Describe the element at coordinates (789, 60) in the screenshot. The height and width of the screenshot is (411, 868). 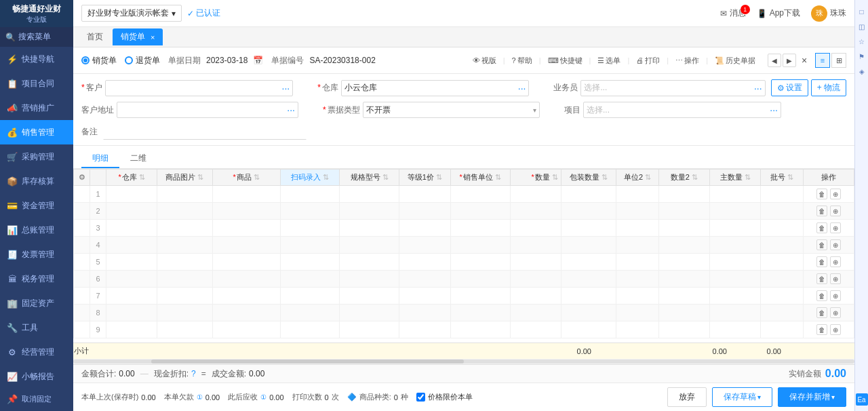
I see `next-btn: ▶` at that location.